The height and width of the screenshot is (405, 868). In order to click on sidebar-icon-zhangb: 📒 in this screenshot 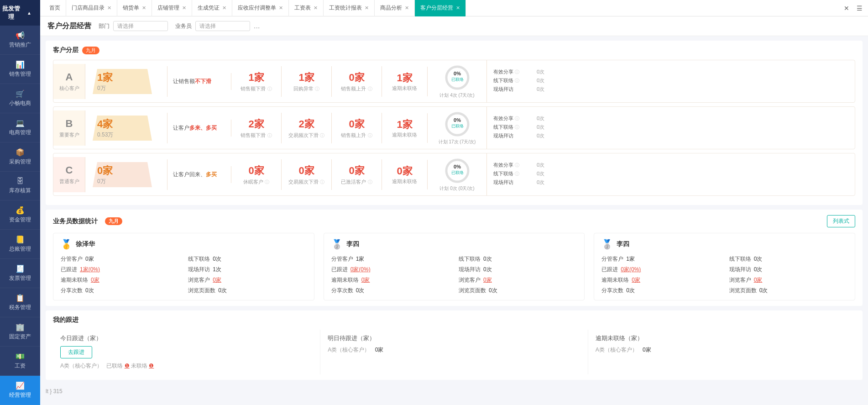, I will do `click(20, 239)`.